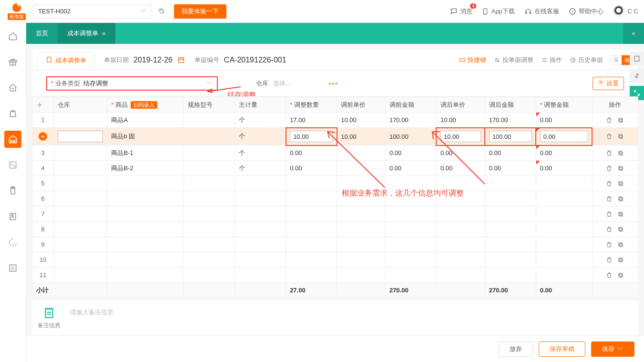 The width and height of the screenshot is (644, 362). I want to click on table-row: 1商品A个17.0010.00170.0010.00170.000.00, so click(336, 120).